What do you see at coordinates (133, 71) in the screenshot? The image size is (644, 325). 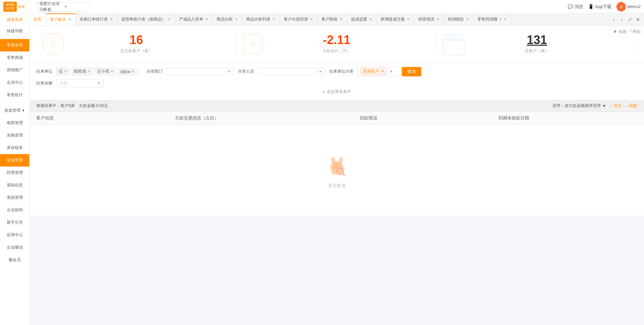 I see `unit-tag-cjttcw-close: ✕` at bounding box center [133, 71].